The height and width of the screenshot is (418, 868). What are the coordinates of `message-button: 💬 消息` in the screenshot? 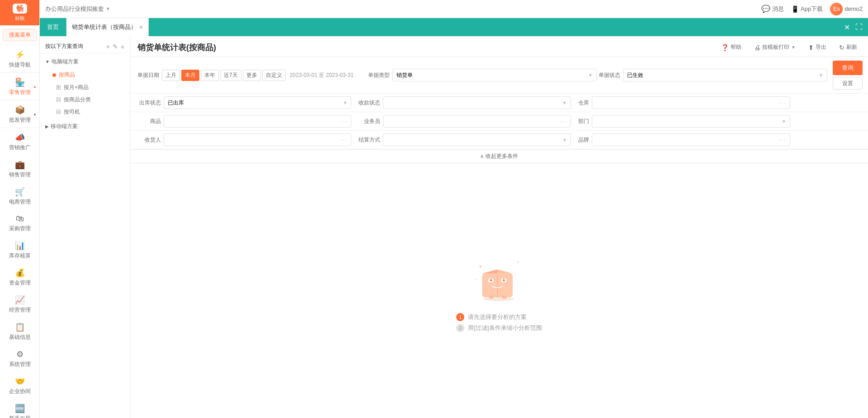 It's located at (773, 9).